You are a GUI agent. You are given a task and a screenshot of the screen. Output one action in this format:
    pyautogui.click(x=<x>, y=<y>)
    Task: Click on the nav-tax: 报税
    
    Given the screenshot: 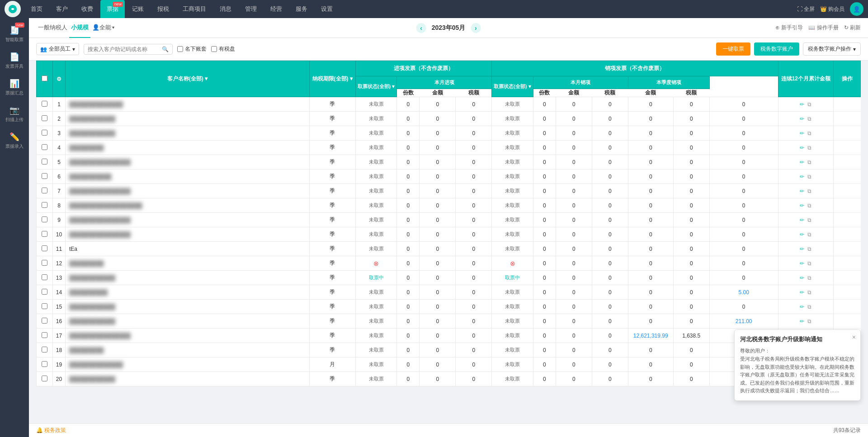 What is the action you would take?
    pyautogui.click(x=163, y=9)
    